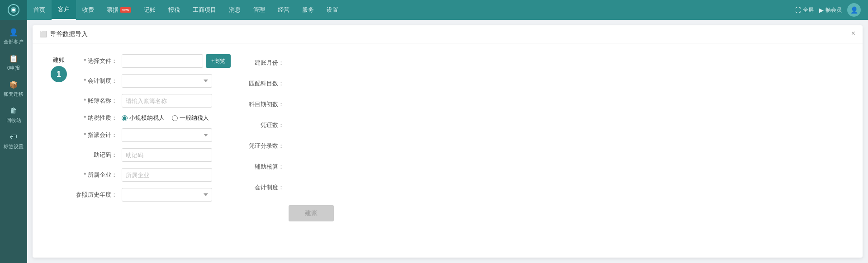  Describe the element at coordinates (266, 125) in the screenshot. I see `voucher-count-label: 凭证数：` at that location.